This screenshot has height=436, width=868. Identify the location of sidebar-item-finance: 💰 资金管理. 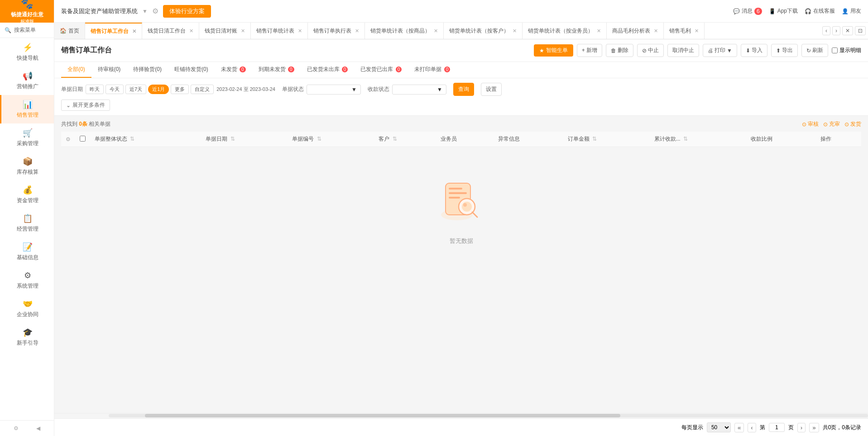
(27, 194).